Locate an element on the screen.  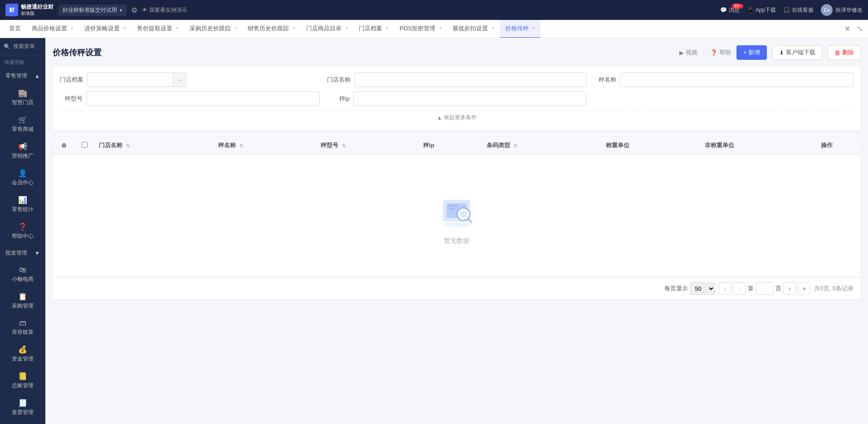
add-button: + 新增 is located at coordinates (752, 53).